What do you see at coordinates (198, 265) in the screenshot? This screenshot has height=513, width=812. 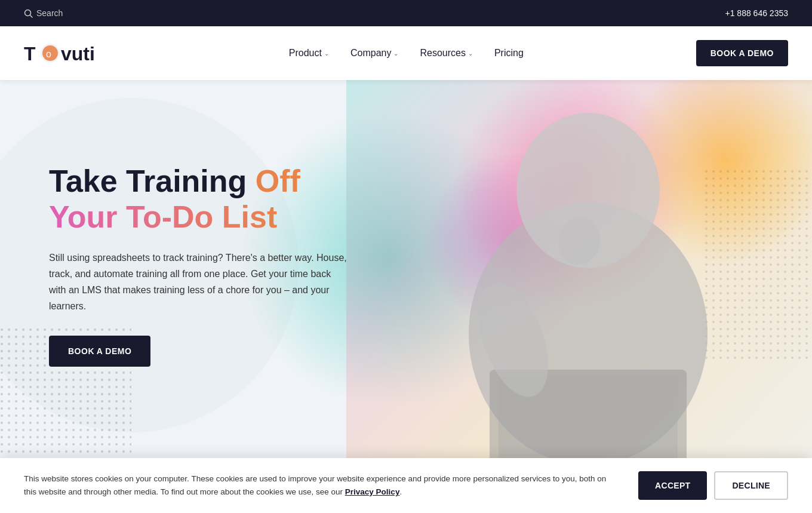 I see `hero-content: Take Training Off Your To-Do List Still …` at bounding box center [198, 265].